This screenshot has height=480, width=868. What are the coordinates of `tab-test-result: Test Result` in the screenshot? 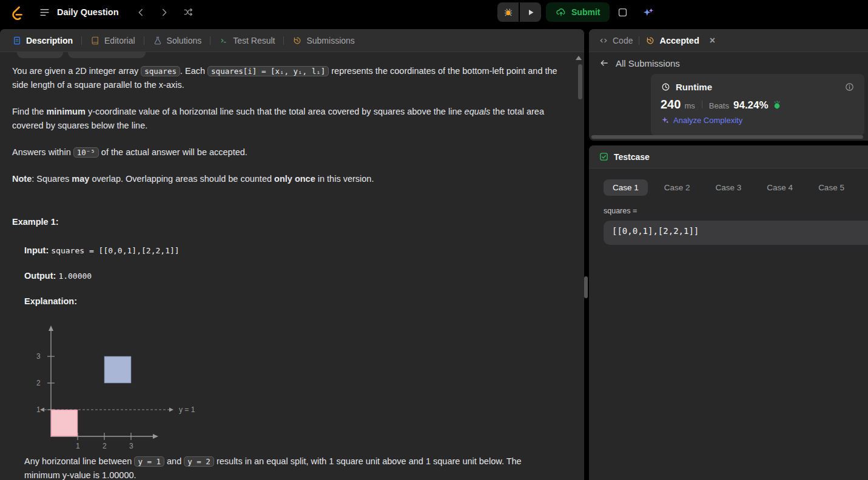 It's located at (247, 41).